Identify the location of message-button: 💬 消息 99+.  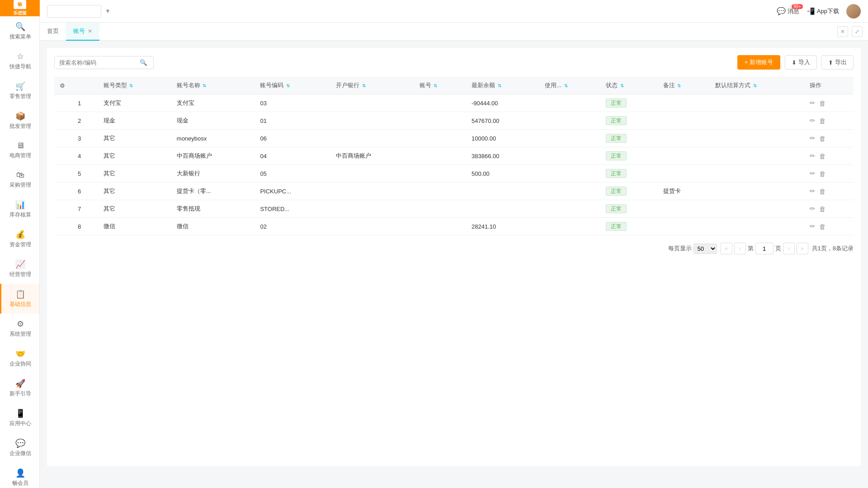
(788, 11).